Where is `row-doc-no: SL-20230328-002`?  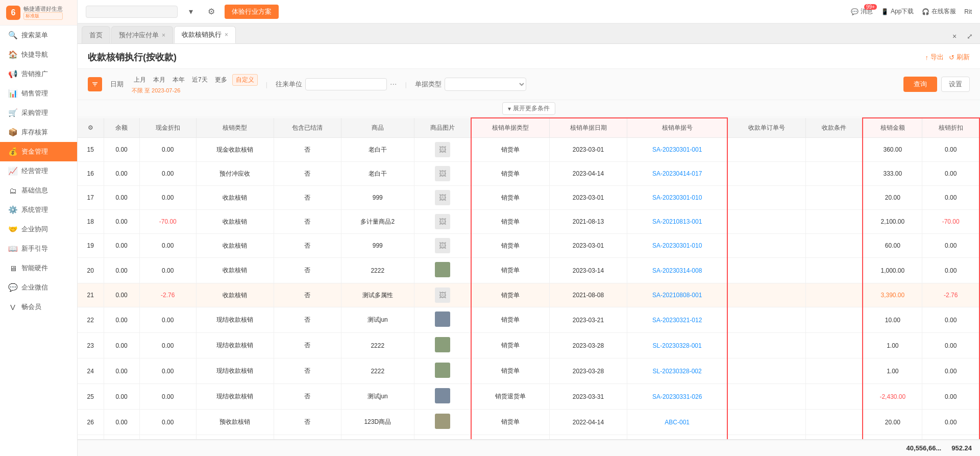
row-doc-no: SL-20230328-002 is located at coordinates (678, 371).